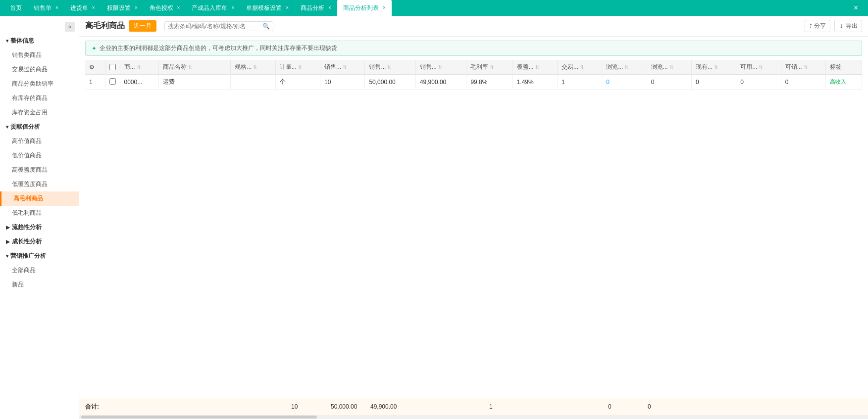  What do you see at coordinates (364, 8) in the screenshot?
I see `nav-product-analysis-list: 商品分析列表 ×` at bounding box center [364, 8].